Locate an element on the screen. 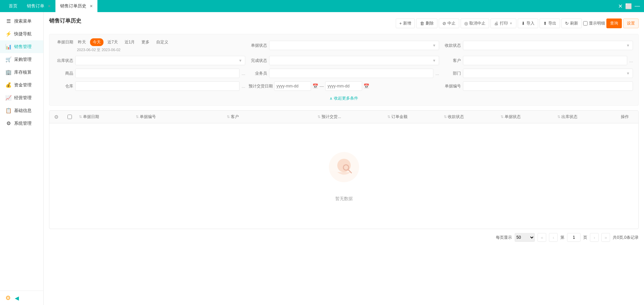 This screenshot has width=644, height=305. warehouse-input is located at coordinates (157, 86).